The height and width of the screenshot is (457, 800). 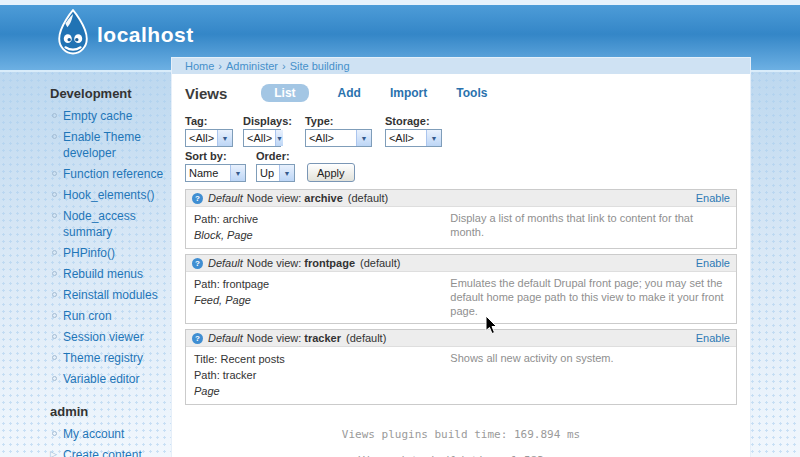 I want to click on view-displays: Feed, Page, so click(x=322, y=300).